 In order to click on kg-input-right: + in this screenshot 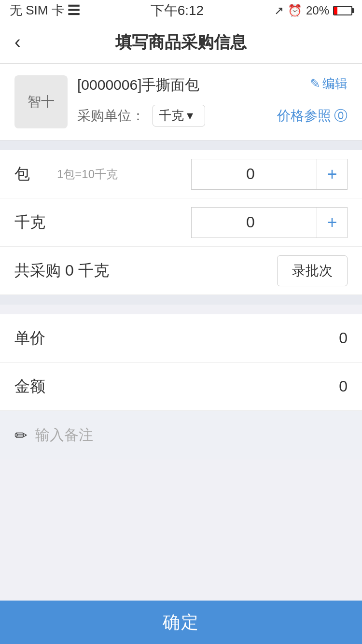, I will do `click(269, 223)`.